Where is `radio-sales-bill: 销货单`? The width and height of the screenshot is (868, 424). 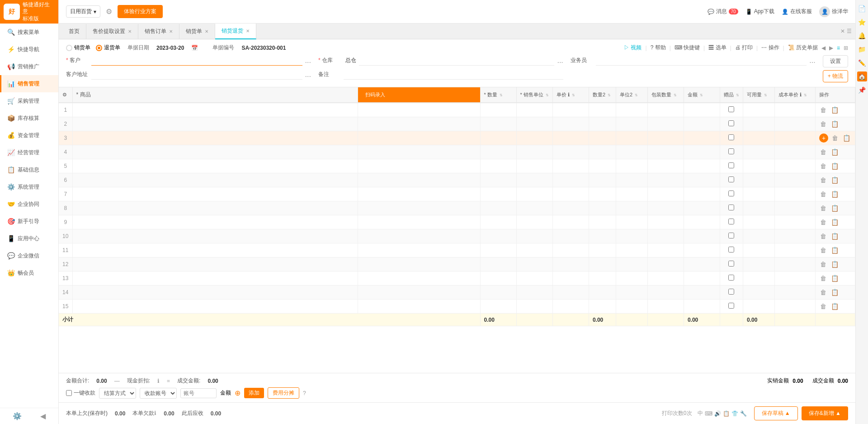 radio-sales-bill: 销货单 is located at coordinates (78, 48).